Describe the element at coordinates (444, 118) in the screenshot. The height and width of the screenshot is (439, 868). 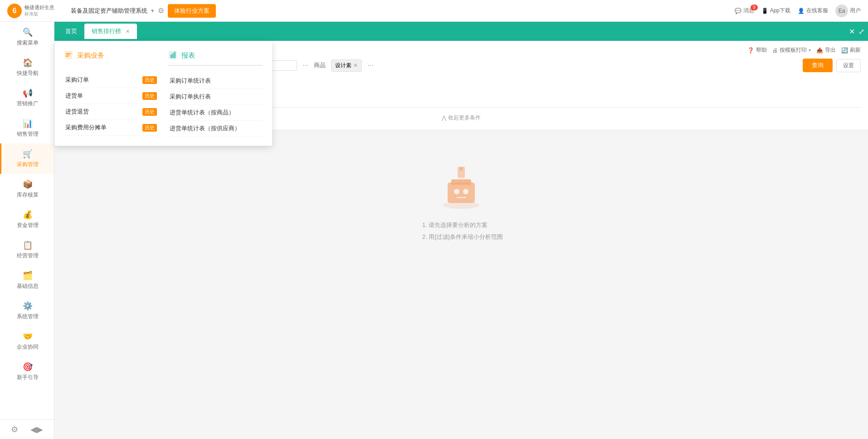
I see `collapse-icon: ⋀` at that location.